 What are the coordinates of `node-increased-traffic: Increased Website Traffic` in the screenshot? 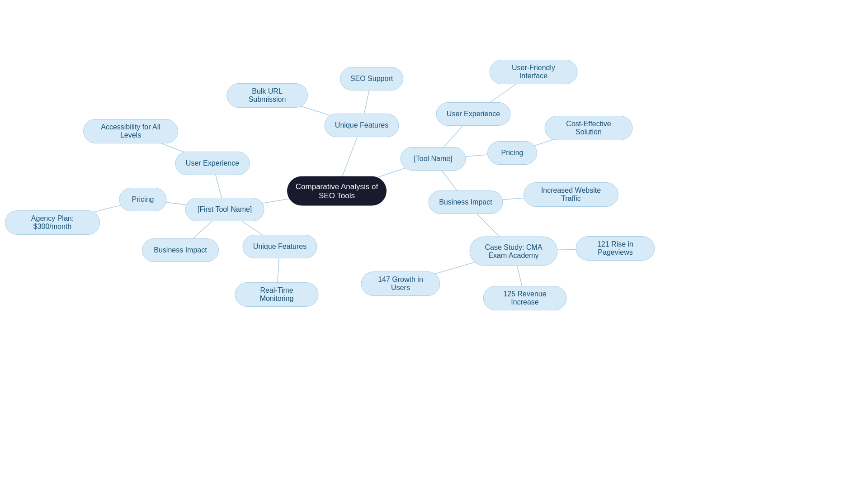 It's located at (571, 195).